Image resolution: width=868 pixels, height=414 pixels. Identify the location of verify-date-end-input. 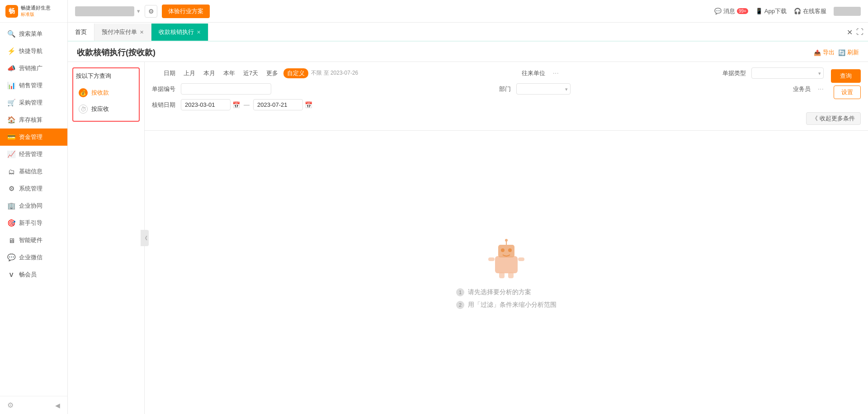
(278, 105).